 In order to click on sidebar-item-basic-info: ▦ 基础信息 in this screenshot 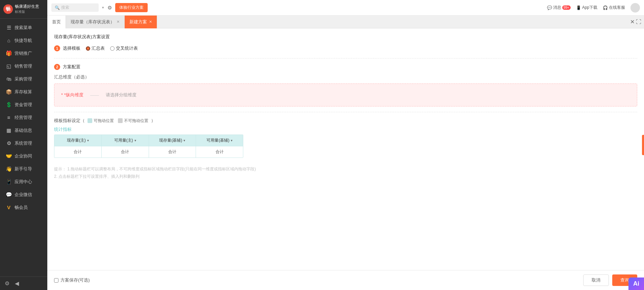, I will do `click(24, 130)`.